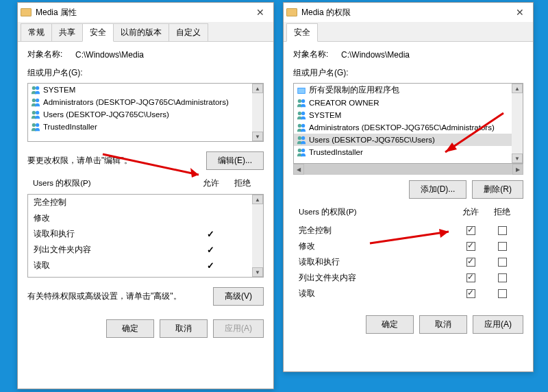 The width and height of the screenshot is (548, 392). I want to click on edit-button: 编辑(E)..., so click(235, 160).